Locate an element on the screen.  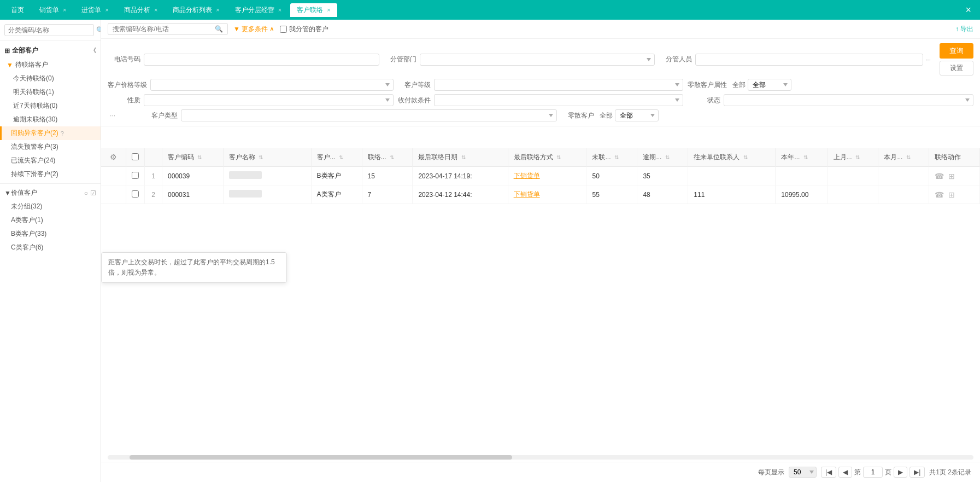
horizontal-scrollbar is located at coordinates (541, 457).